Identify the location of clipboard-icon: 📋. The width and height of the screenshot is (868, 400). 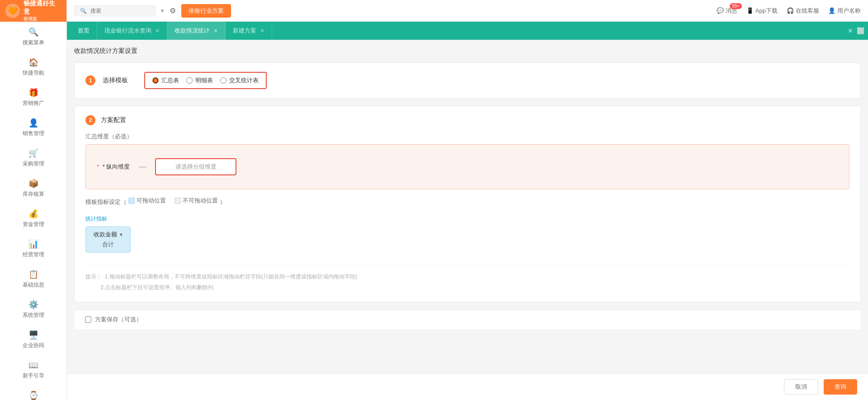
(33, 274).